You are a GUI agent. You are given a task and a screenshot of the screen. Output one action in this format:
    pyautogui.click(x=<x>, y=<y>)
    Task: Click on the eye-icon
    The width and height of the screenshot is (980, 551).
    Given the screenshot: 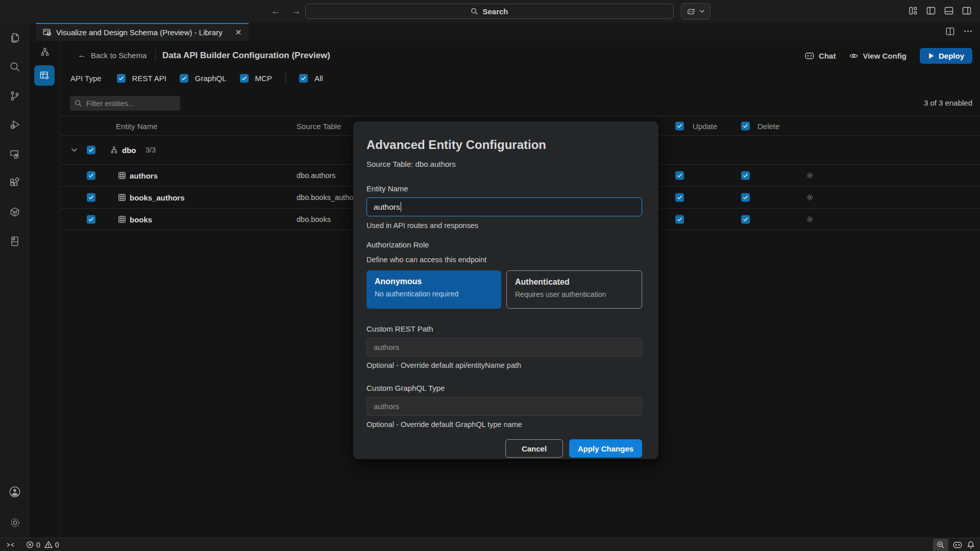 What is the action you would take?
    pyautogui.click(x=853, y=56)
    